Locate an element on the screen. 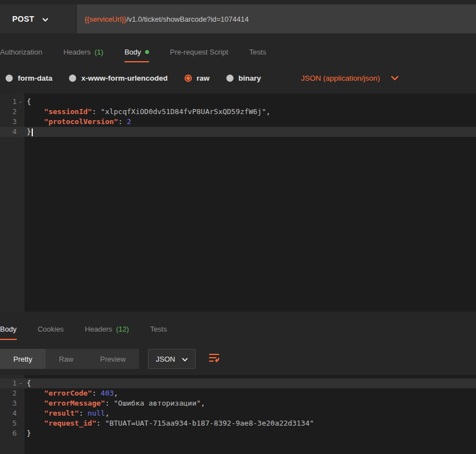 Image resolution: width=476 pixels, height=454 pixels. code-line-4: 4 "result": null, is located at coordinates (238, 413).